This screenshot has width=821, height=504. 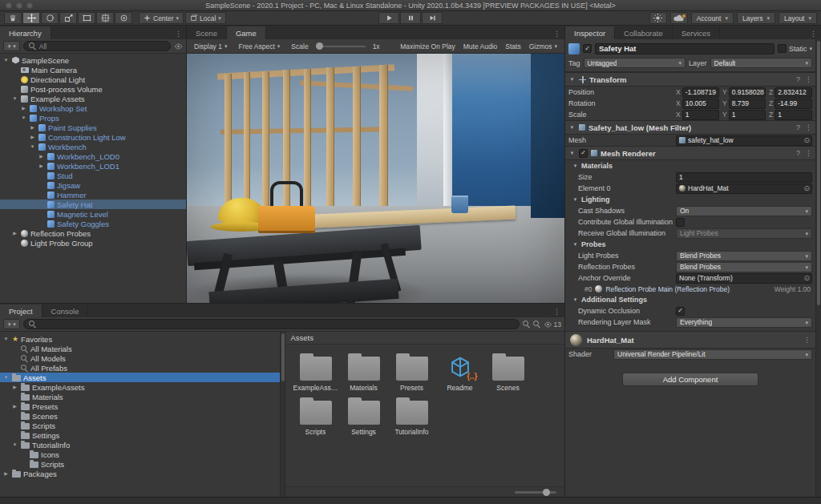 What do you see at coordinates (389, 18) in the screenshot?
I see `play-button` at bounding box center [389, 18].